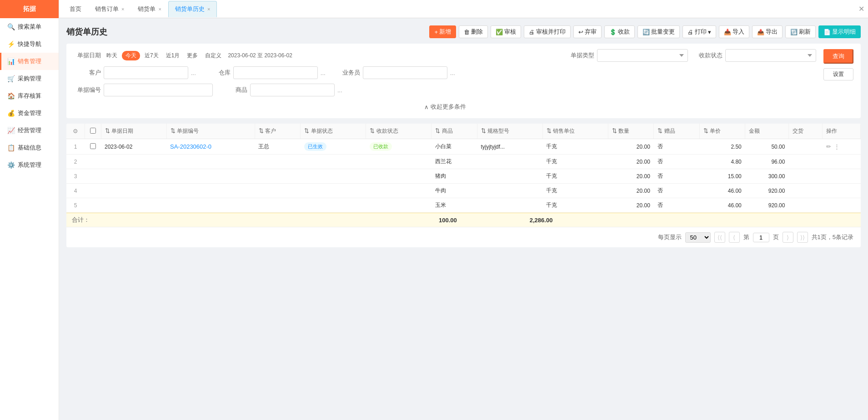 This screenshot has height=420, width=868. Describe the element at coordinates (292, 90) in the screenshot. I see `goods-input` at that location.